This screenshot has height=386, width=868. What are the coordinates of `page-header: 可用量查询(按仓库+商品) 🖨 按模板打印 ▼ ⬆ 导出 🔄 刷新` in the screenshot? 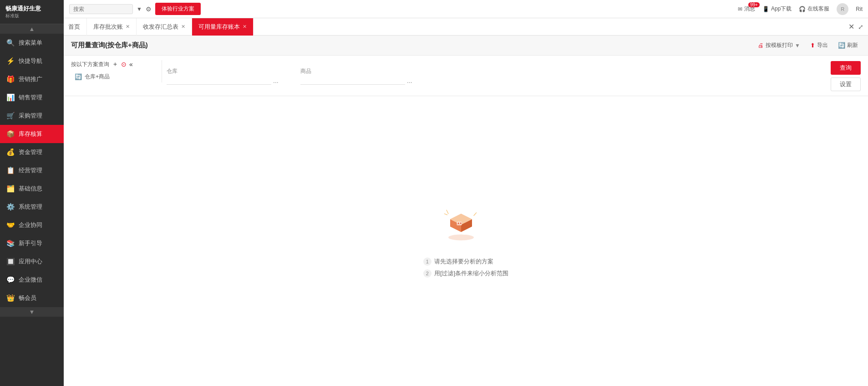 It's located at (466, 46).